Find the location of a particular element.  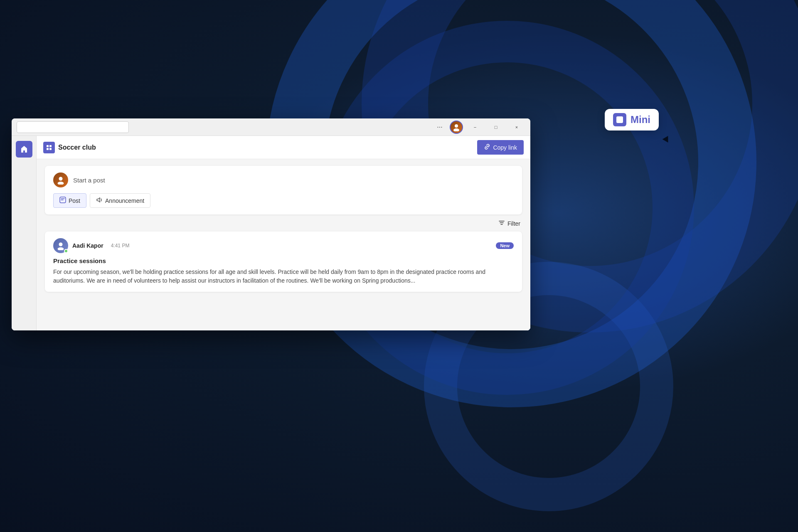

mini-label: Mini is located at coordinates (640, 120).